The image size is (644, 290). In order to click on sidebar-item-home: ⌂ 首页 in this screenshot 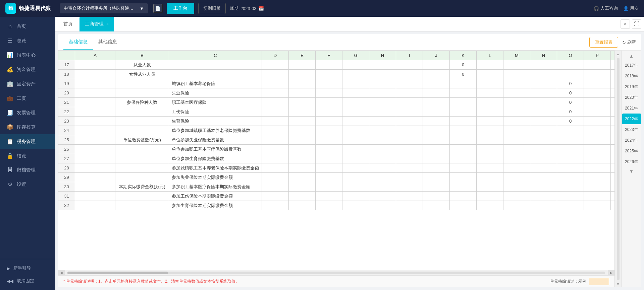, I will do `click(28, 26)`.